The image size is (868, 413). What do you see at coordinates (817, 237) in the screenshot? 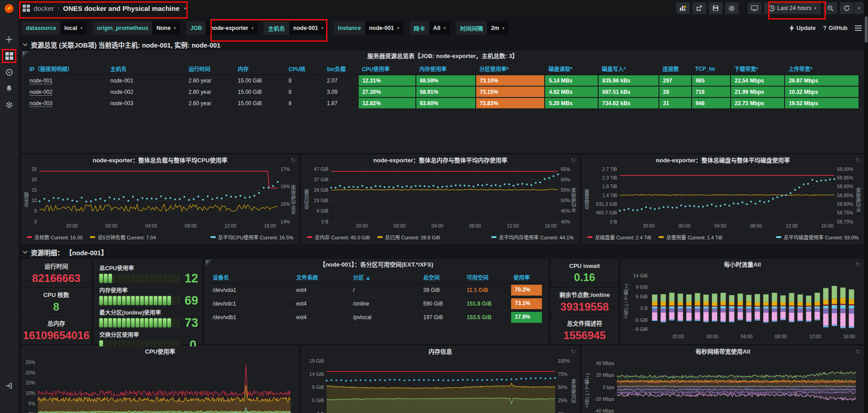
I see `legend-item: 总平均磁盘使用率 Current: 59.0%` at bounding box center [817, 237].